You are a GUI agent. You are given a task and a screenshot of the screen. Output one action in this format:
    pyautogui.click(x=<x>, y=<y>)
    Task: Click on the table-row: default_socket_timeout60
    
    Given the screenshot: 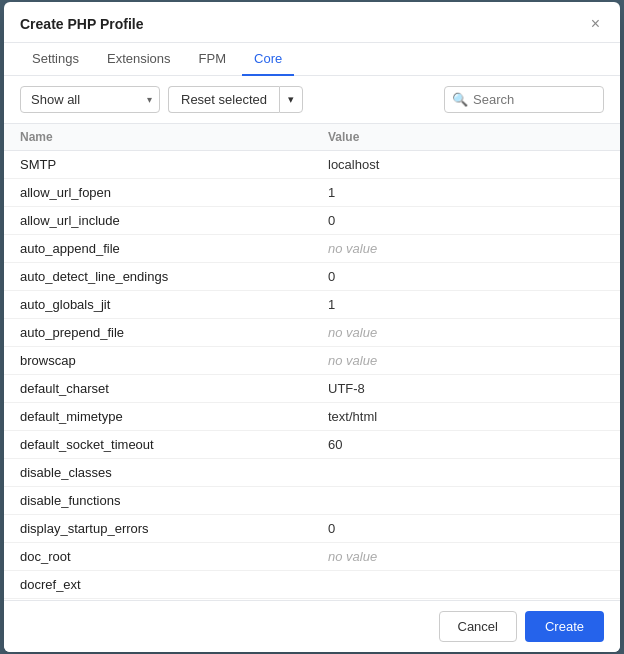 What is the action you would take?
    pyautogui.click(x=312, y=445)
    